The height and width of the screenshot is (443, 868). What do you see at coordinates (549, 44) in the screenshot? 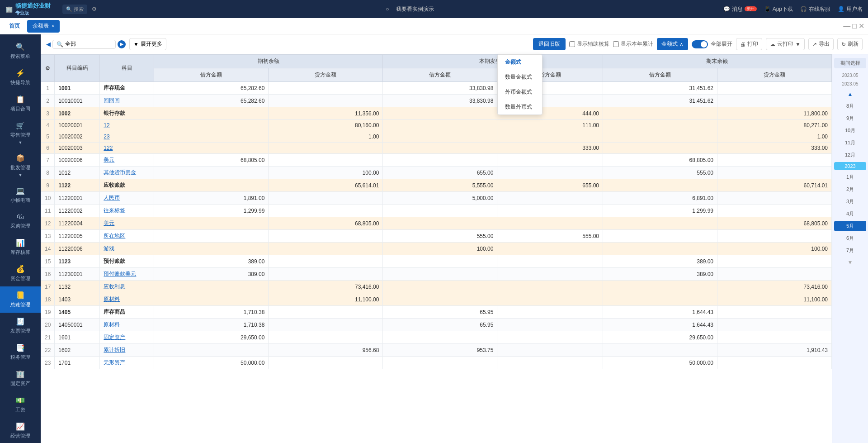
I see `back-btn: 退回旧版` at bounding box center [549, 44].